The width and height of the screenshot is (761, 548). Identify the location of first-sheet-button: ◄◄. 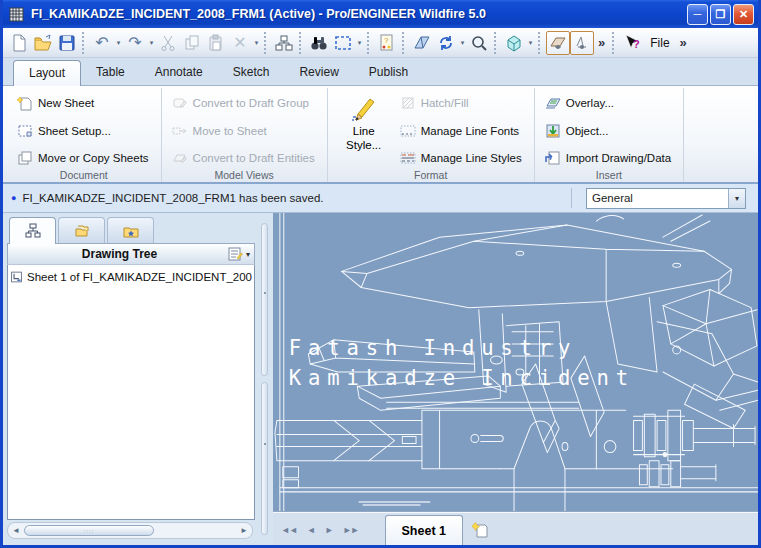
(289, 530).